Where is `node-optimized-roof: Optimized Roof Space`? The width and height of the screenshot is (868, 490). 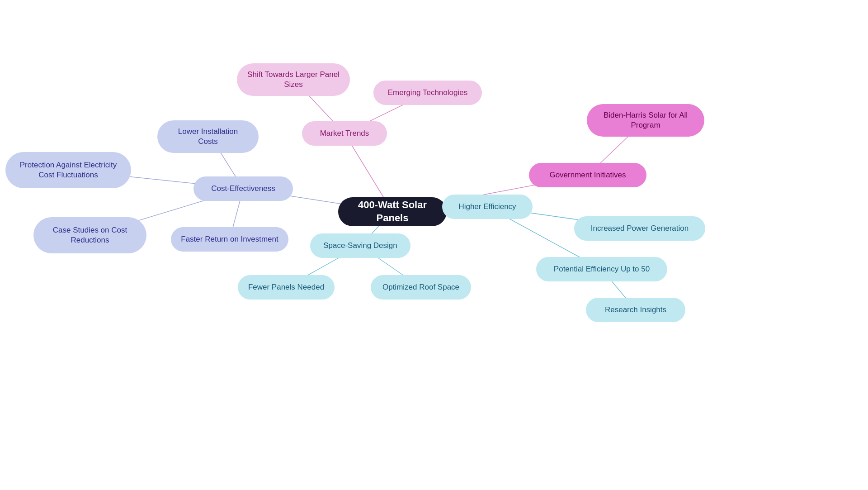 node-optimized-roof: Optimized Roof Space is located at coordinates (421, 287).